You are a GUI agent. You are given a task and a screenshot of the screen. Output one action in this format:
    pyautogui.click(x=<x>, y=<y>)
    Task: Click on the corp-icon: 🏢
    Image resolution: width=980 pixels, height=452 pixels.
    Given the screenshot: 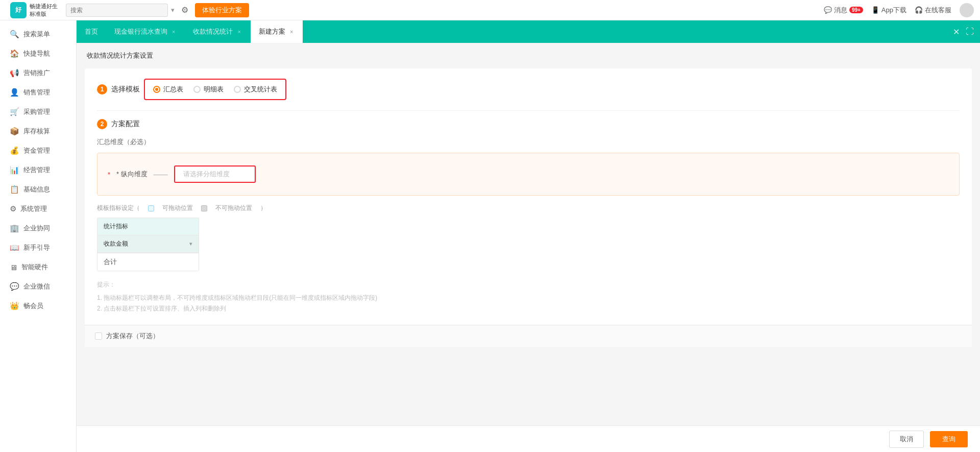 What is the action you would take?
    pyautogui.click(x=14, y=228)
    